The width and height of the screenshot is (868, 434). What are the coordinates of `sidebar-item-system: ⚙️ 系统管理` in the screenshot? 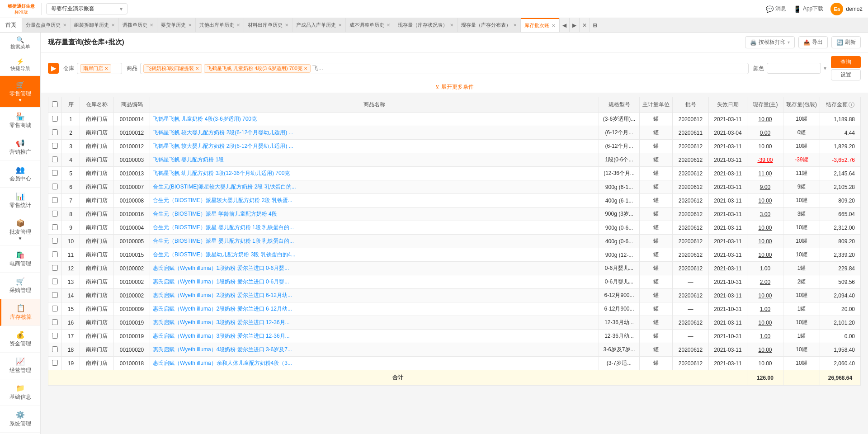 It's located at (20, 420).